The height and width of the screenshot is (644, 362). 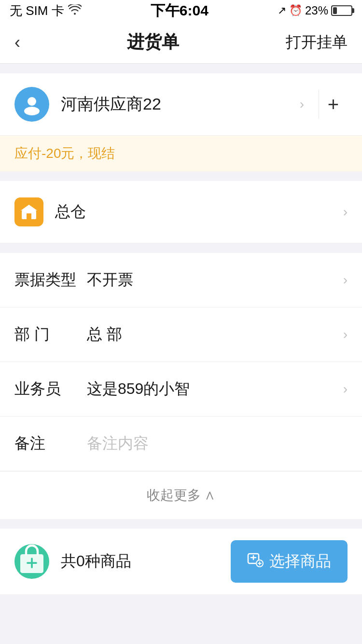 I want to click on warehouse-row: 总仓 ›, so click(x=181, y=212).